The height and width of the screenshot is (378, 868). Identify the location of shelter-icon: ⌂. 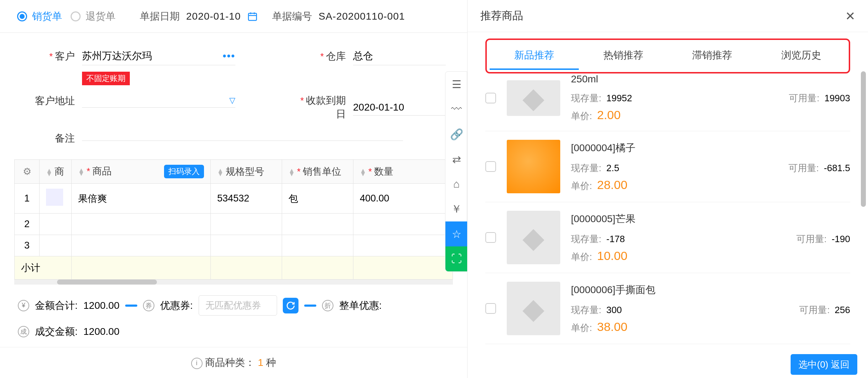
(456, 184).